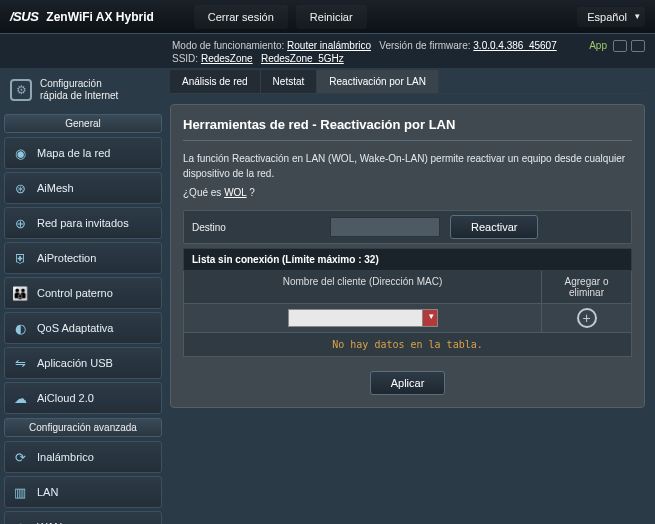 This screenshot has width=655, height=524. I want to click on nav-advanced-item-2: ⊗WAN, so click(83, 518).